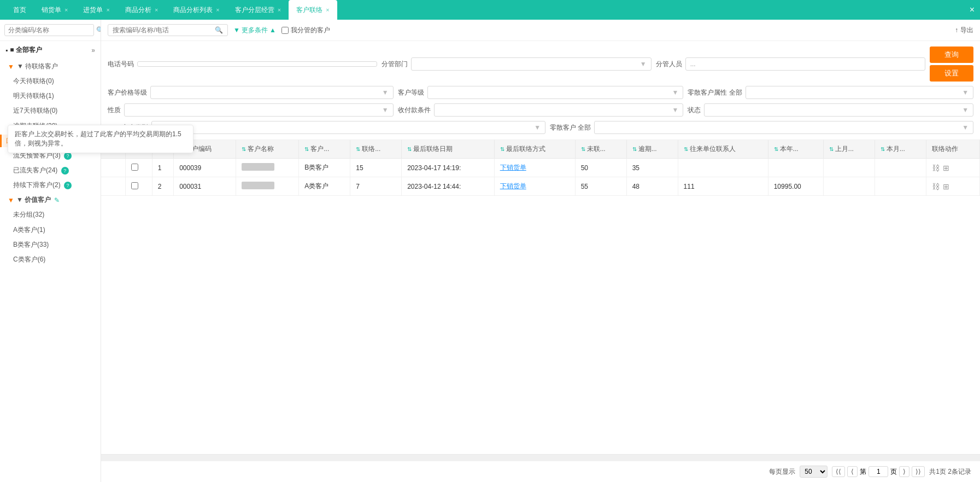 Image resolution: width=980 pixels, height=482 pixels. What do you see at coordinates (55, 10) in the screenshot?
I see `nav-tab-sales: 销货单 ×` at bounding box center [55, 10].